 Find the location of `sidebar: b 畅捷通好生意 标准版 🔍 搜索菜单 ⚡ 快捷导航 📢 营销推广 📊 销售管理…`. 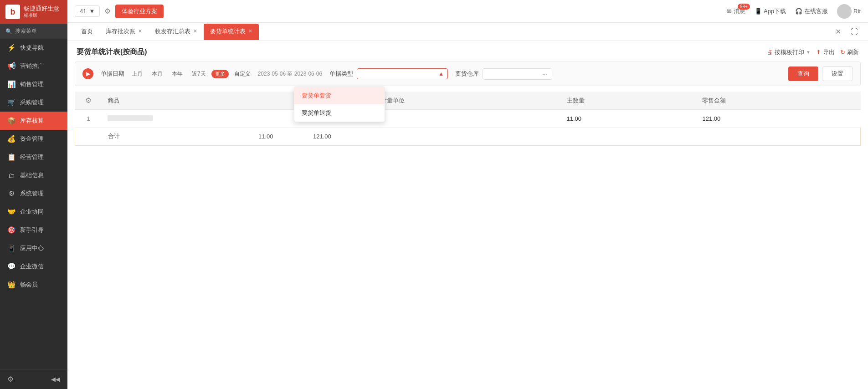

sidebar: b 畅捷通好生意 标准版 🔍 搜索菜单 ⚡ 快捷导航 📢 营销推广 📊 销售管理… is located at coordinates (34, 194).